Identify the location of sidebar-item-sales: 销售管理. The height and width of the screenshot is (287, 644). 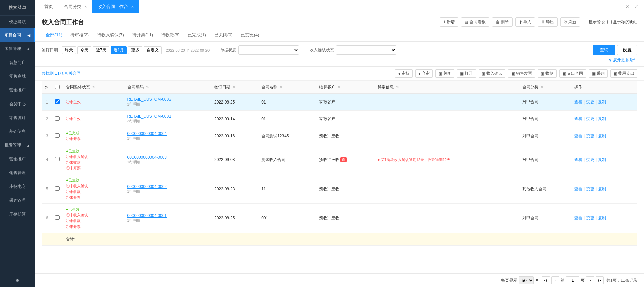
(17, 173).